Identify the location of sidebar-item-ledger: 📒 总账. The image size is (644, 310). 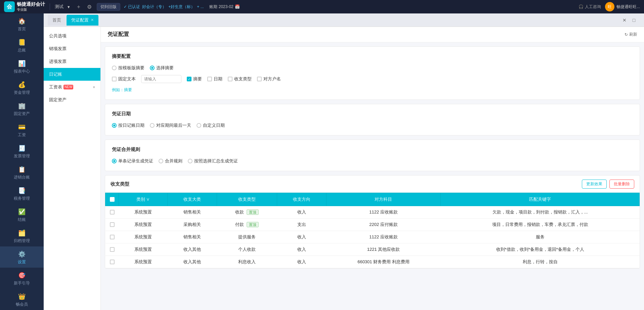
(22, 45).